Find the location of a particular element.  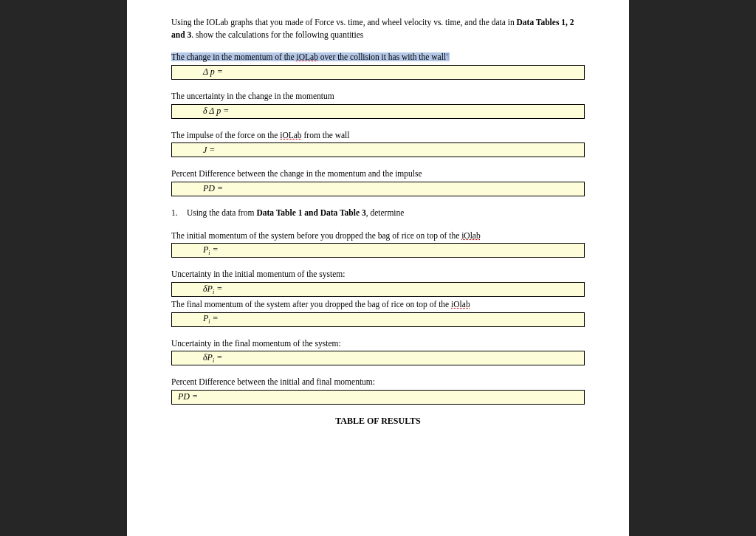

q3-pre: The impulse of the force on the is located at coordinates (226, 135).